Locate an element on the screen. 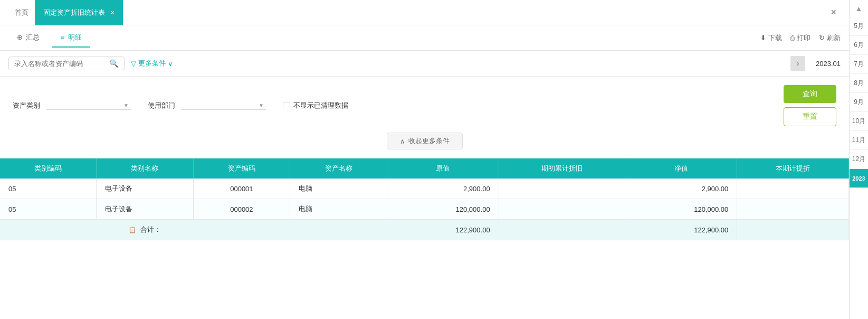 The height and width of the screenshot is (319, 868). cell-original: 120,000.00 is located at coordinates (443, 209).